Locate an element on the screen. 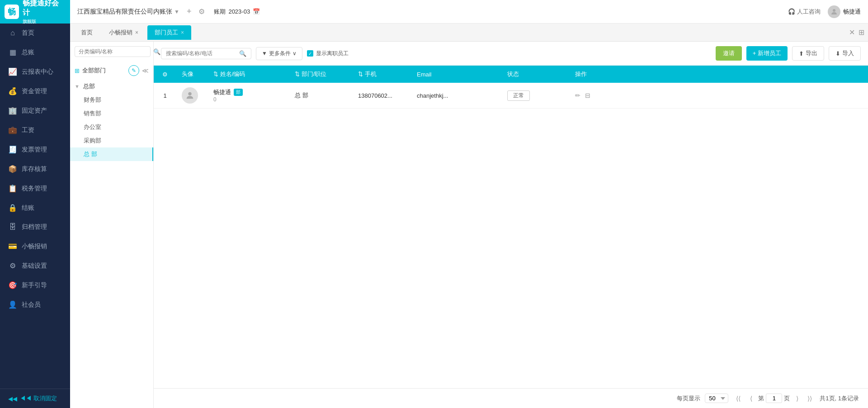 This screenshot has height=408, width=868. show-resigned-toggle: ✓ 显示离职员工 is located at coordinates (328, 53).